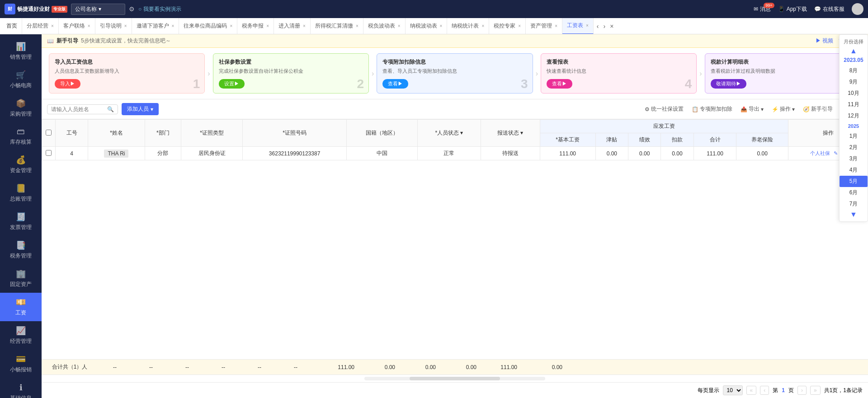 The height and width of the screenshot is (398, 868). Describe the element at coordinates (78, 109) in the screenshot. I see `search-input` at that location.